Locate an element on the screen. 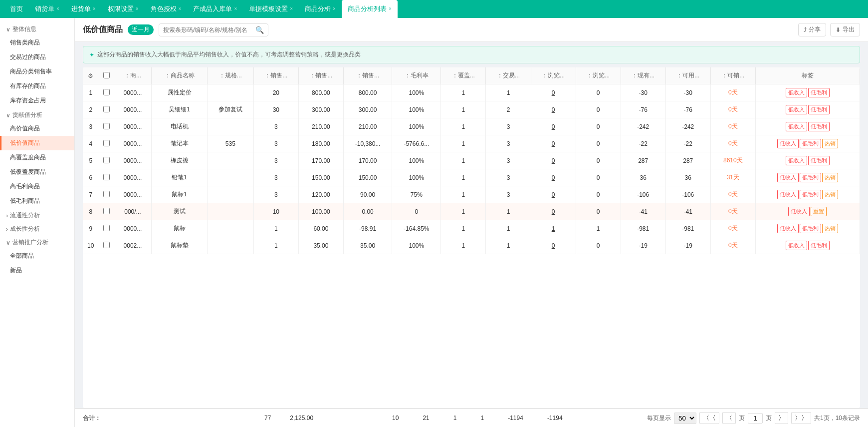 This screenshot has height=427, width=868. amount-col-header: ：销售... is located at coordinates (321, 76).